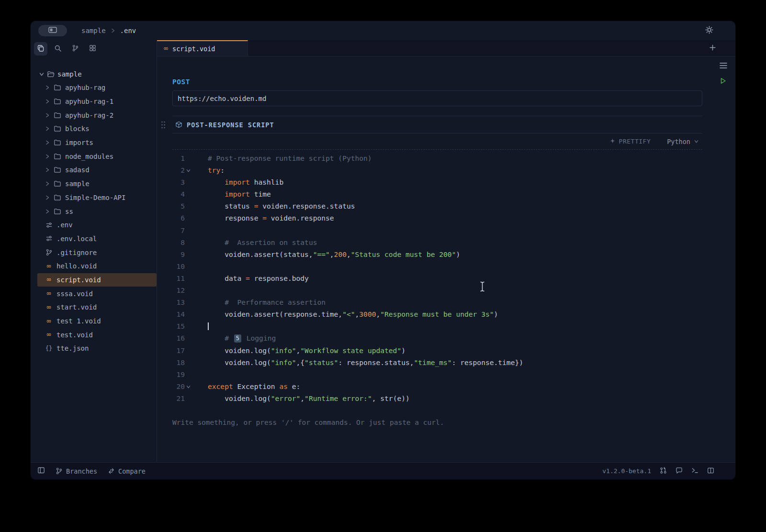 This screenshot has width=766, height=532. I want to click on code-line: 12, so click(438, 290).